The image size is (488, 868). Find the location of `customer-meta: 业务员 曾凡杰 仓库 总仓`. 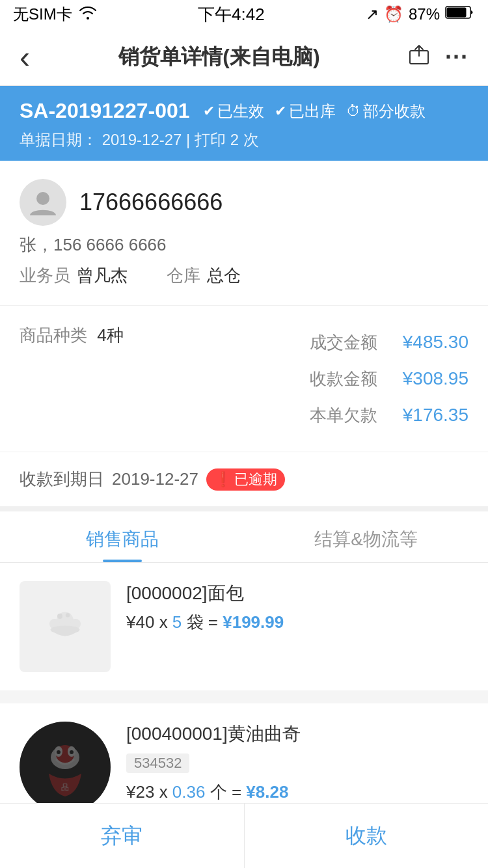

customer-meta: 业务员 曾凡杰 仓库 总仓 is located at coordinates (244, 276).